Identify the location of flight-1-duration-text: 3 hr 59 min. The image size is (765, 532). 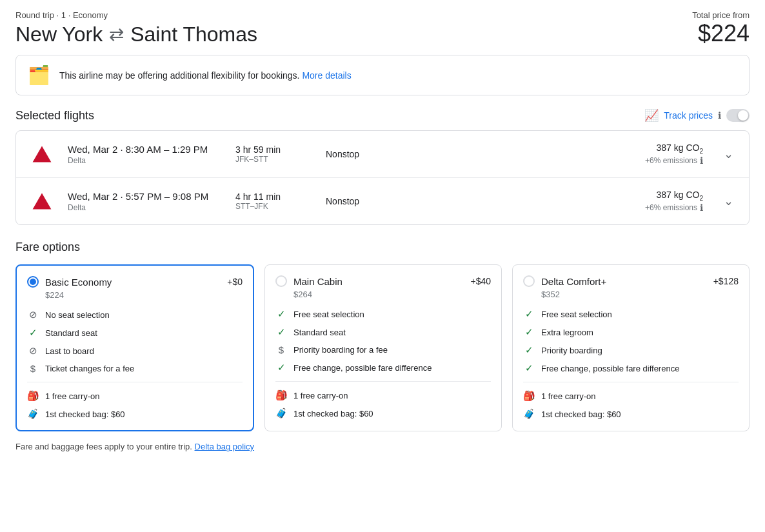
(274, 150).